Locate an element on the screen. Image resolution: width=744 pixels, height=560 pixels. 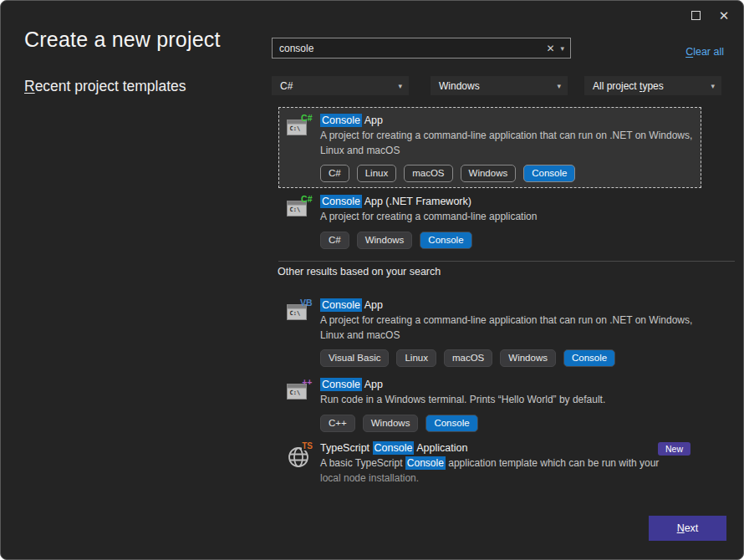
tag-row: Visual BasicLinuxmacOSWindowsConsole is located at coordinates (507, 358).